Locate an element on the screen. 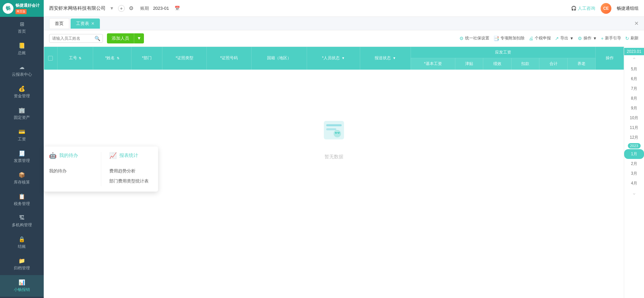  sidebar-item-home: ⊞ 首页 is located at coordinates (22, 28).